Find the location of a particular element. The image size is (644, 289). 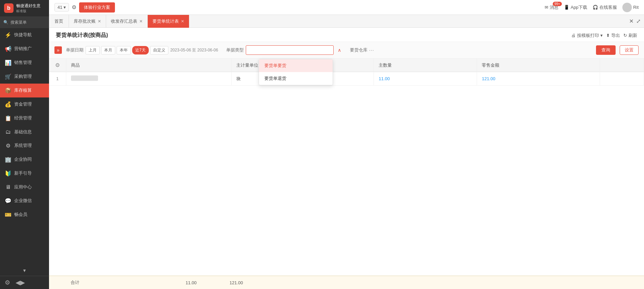

service-icon: 🎧 is located at coordinates (595, 7).